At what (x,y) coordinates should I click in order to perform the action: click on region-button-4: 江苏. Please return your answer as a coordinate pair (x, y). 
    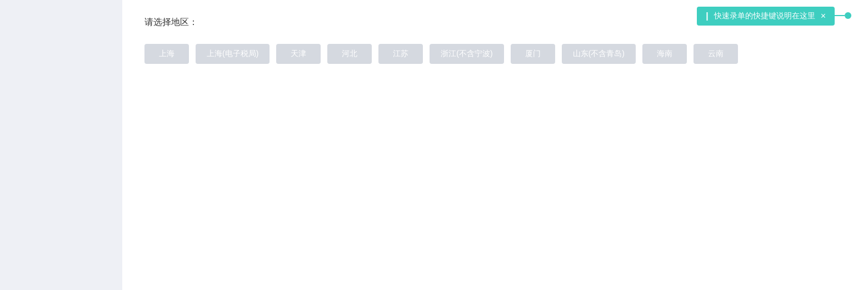
    Looking at the image, I should click on (401, 54).